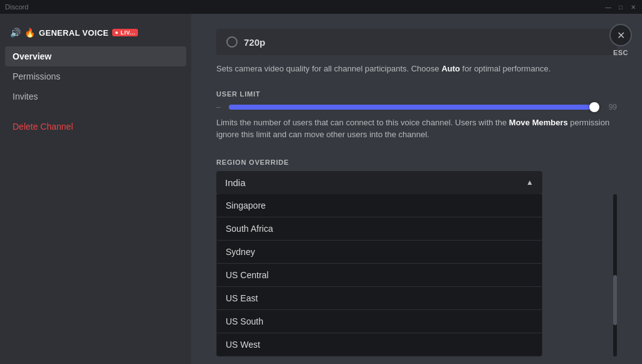 The width and height of the screenshot is (642, 364). I want to click on scrollbar-thumb, so click(615, 300).